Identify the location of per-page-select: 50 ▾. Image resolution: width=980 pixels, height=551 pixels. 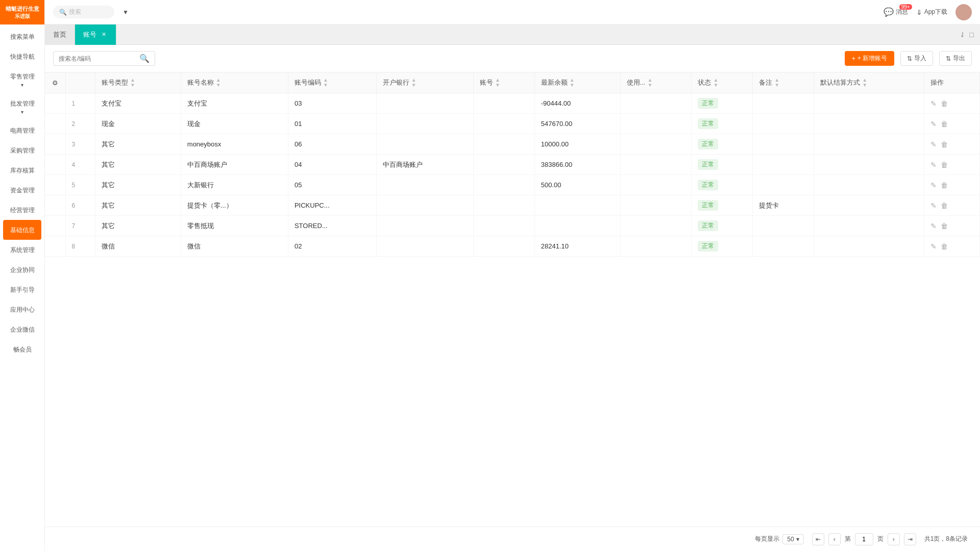
(793, 539).